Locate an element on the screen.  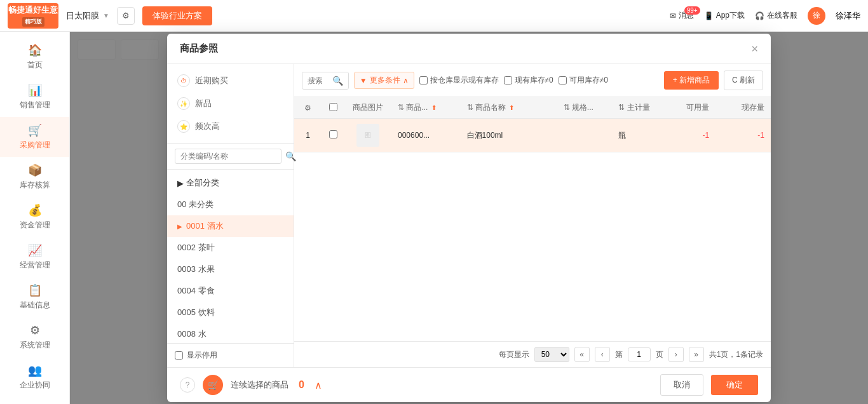
last-page-btn: » is located at coordinates (696, 354).